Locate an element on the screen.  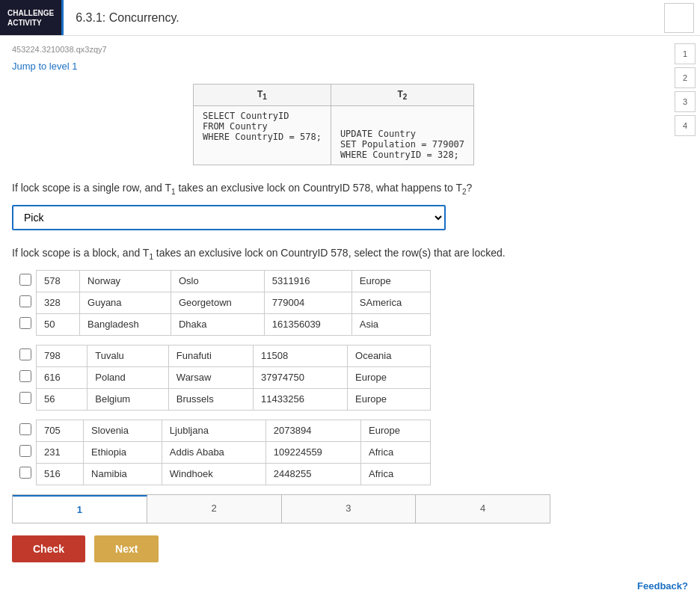
table-row: 578 Norway Oslo 5311916 Europe is located at coordinates (221, 281).